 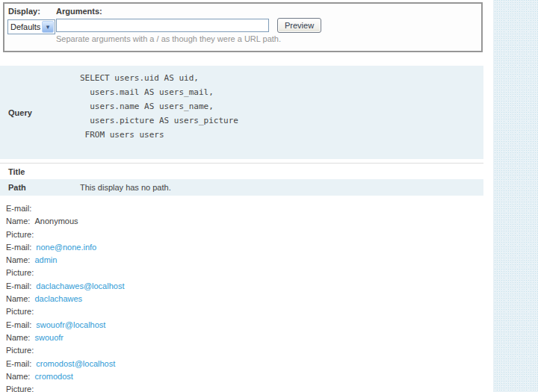 What do you see at coordinates (54, 376) in the screenshot?
I see `user-link: cromodost` at bounding box center [54, 376].